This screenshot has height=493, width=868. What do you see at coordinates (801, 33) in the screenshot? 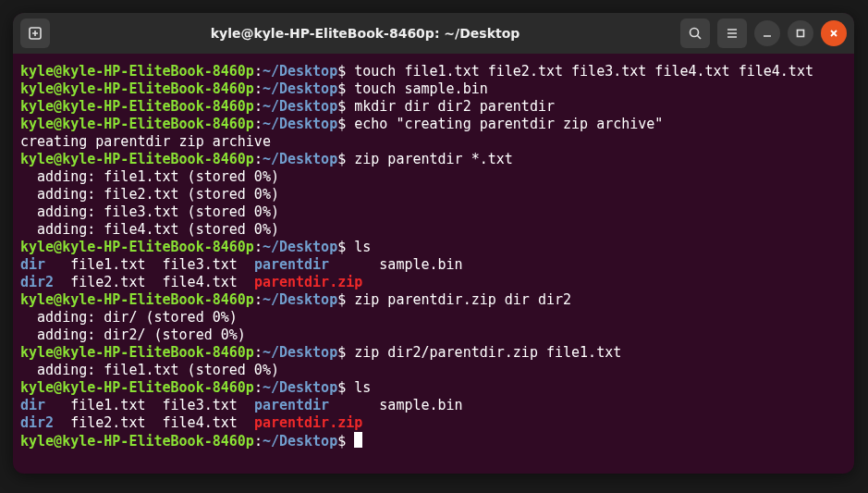
I see `maximize-icon` at bounding box center [801, 33].